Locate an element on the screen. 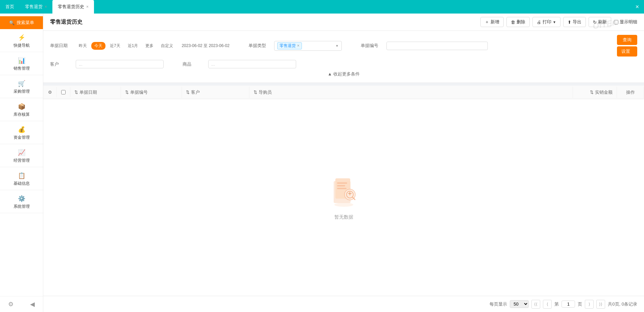  sidebar-item-basicinfo: 📋 基础信息 is located at coordinates (22, 179).